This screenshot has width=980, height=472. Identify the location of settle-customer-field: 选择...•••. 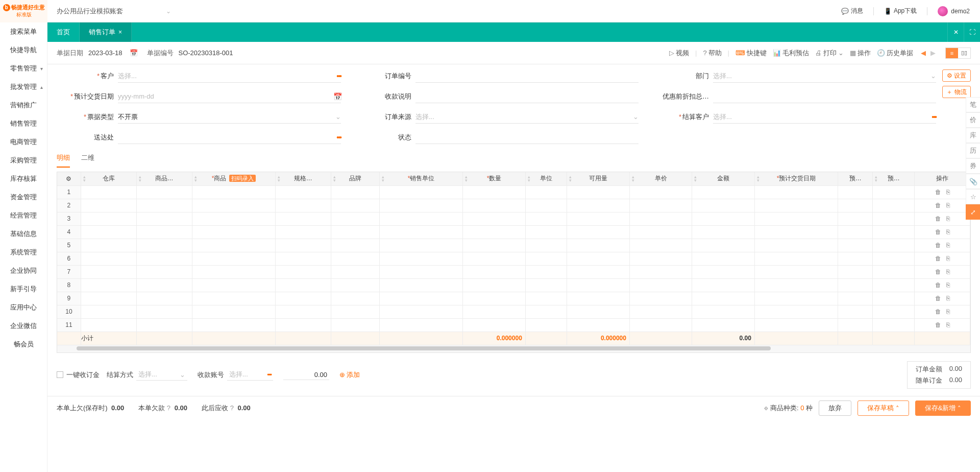
(825, 117).